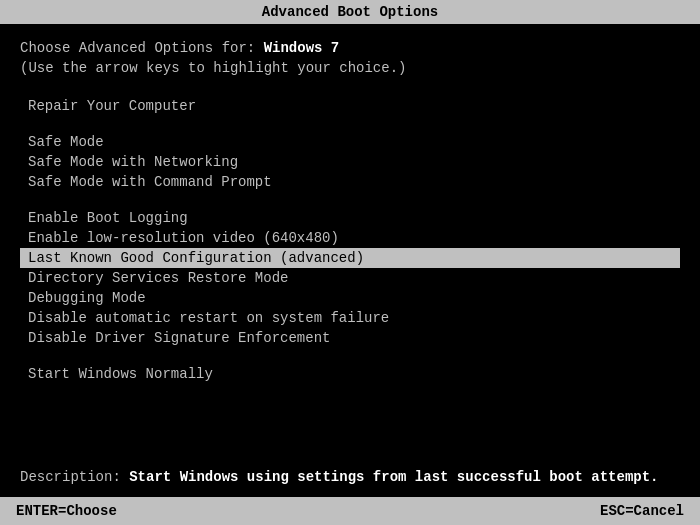 This screenshot has height=525, width=700. I want to click on menu-item-last-known: Last Known Good Configuration (advanced), so click(350, 258).